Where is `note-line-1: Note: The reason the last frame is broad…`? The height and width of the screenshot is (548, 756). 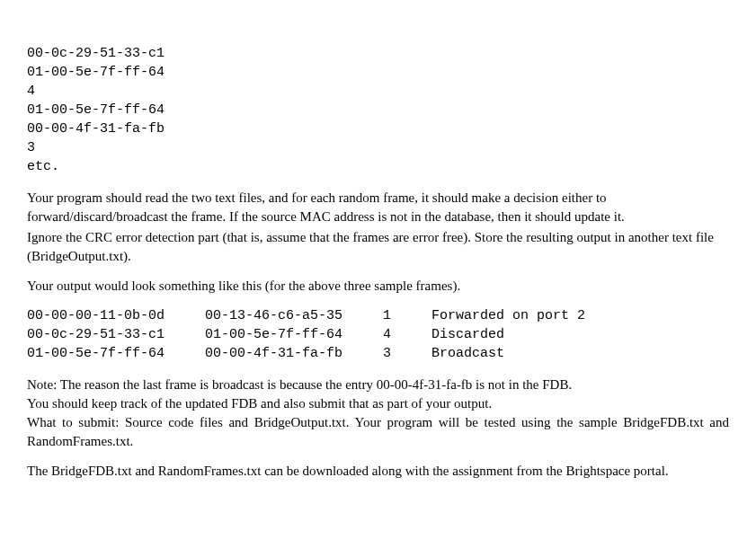
note-line-1: Note: The reason the last frame is broad… is located at coordinates (378, 384).